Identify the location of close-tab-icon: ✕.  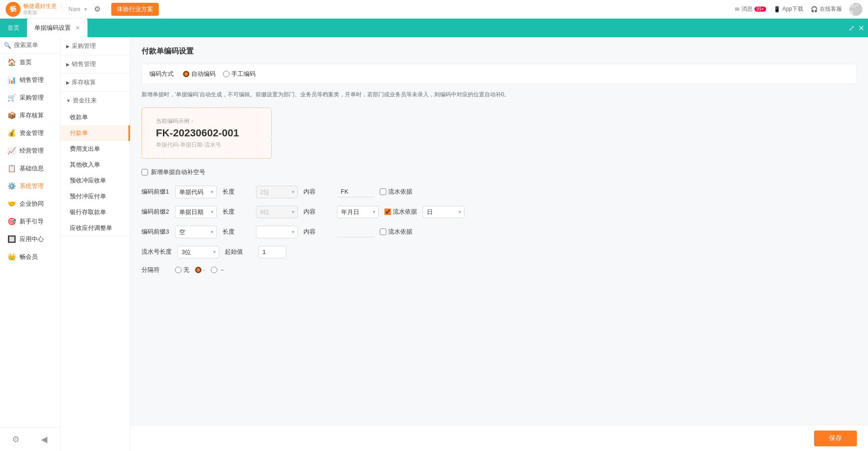
(861, 28).